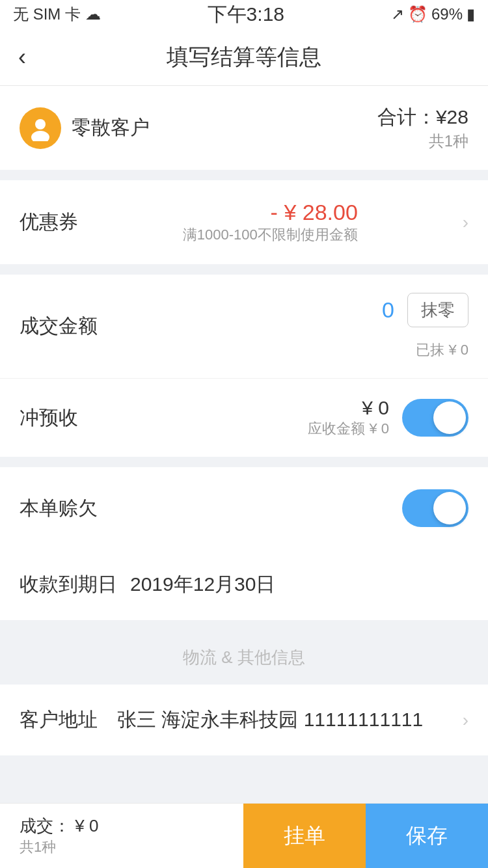 This screenshot has height=868, width=488. Describe the element at coordinates (398, 14) in the screenshot. I see `navigation-icon: ↗` at that location.